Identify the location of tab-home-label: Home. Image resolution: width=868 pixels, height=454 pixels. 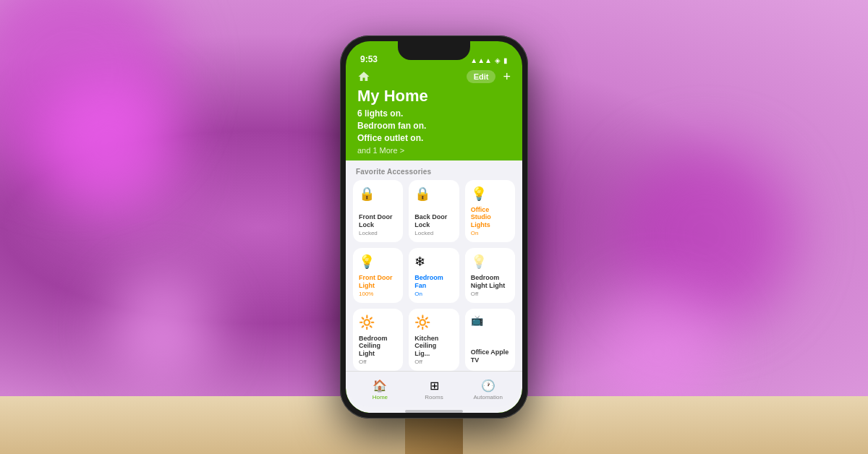
(380, 398).